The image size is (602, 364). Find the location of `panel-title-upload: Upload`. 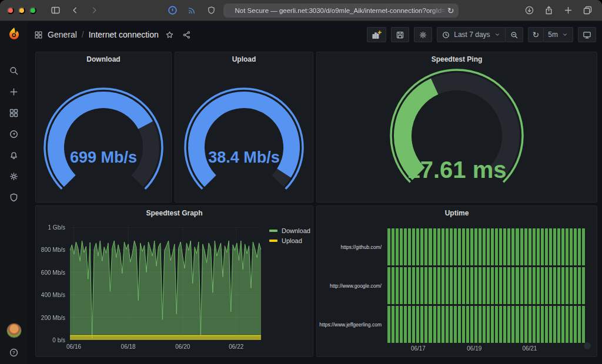

panel-title-upload: Upload is located at coordinates (244, 59).